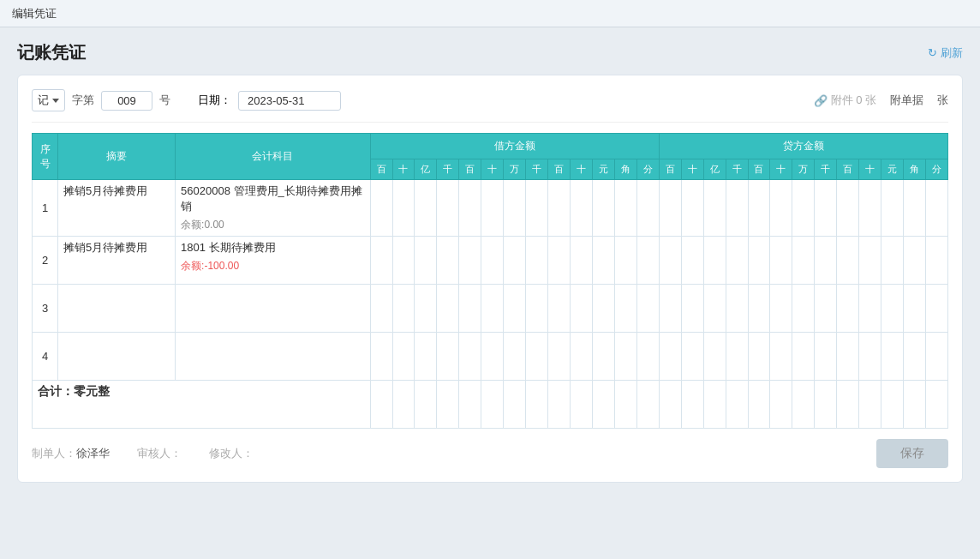 The width and height of the screenshot is (980, 559). What do you see at coordinates (648, 309) in the screenshot?
I see `row3-d13` at bounding box center [648, 309].